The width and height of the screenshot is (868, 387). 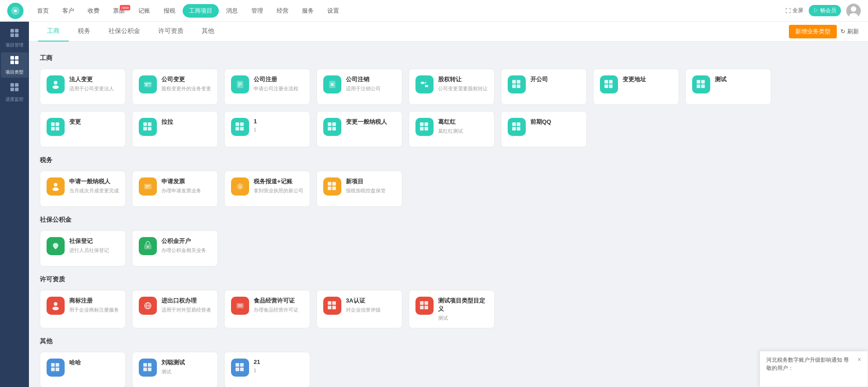 I want to click on tab-其他: 其他, so click(x=208, y=32).